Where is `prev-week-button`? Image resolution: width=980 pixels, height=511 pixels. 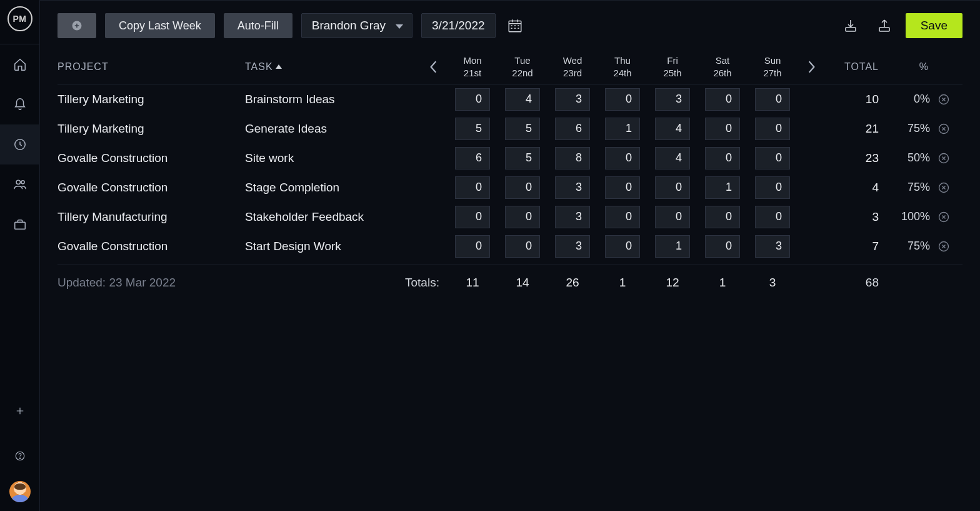 prev-week-button is located at coordinates (434, 67).